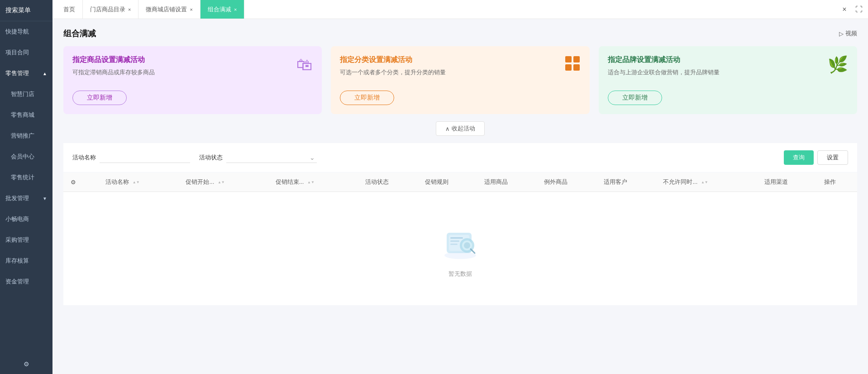 This screenshot has width=868, height=374. Describe the element at coordinates (70, 9) in the screenshot. I see `tab-home: 首页` at that location.